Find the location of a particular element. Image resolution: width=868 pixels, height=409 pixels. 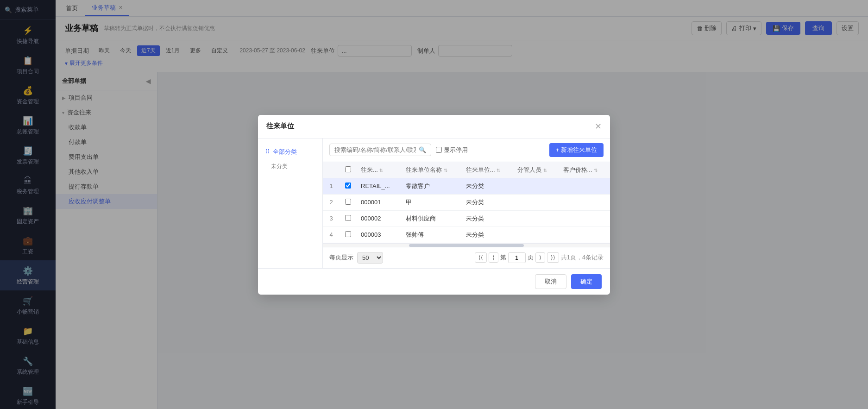

cancel-label: 取消 is located at coordinates (551, 282).